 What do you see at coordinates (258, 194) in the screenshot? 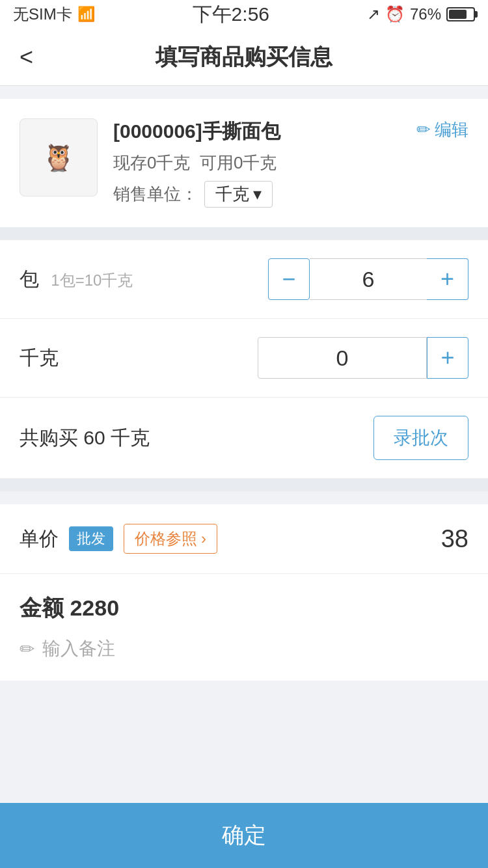
I see `chevron-down-icon: ▾` at bounding box center [258, 194].